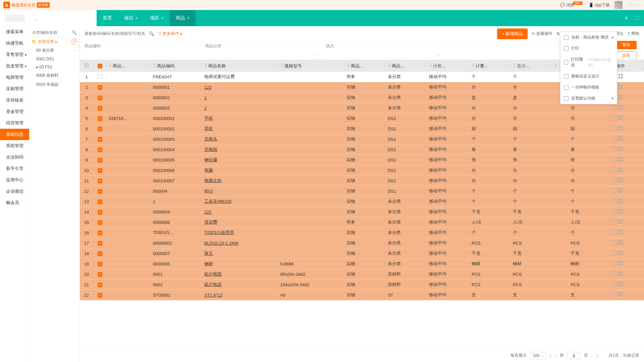 The image size is (644, 362). What do you see at coordinates (54, 59) in the screenshot?
I see `tree-node: 0001 DS1` at bounding box center [54, 59].